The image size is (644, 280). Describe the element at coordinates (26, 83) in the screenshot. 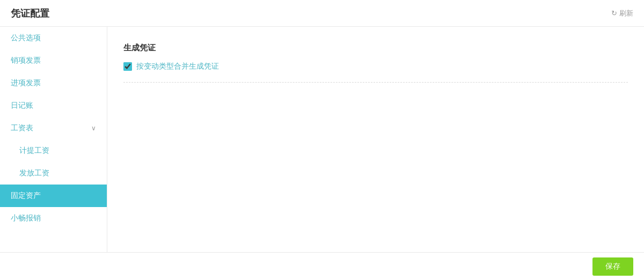

I see `sidebar-label-purchase-invoice: 进项发票` at that location.